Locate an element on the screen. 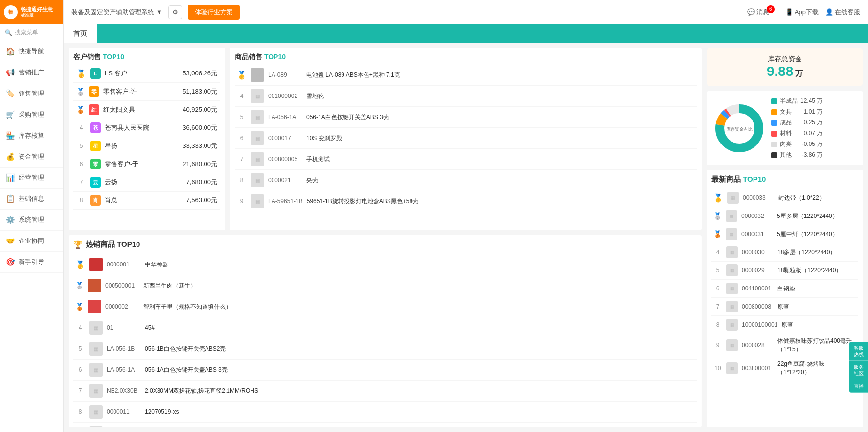 This screenshot has width=868, height=432. sidebar-item-guide: 🎯 新手引导 is located at coordinates (31, 263).